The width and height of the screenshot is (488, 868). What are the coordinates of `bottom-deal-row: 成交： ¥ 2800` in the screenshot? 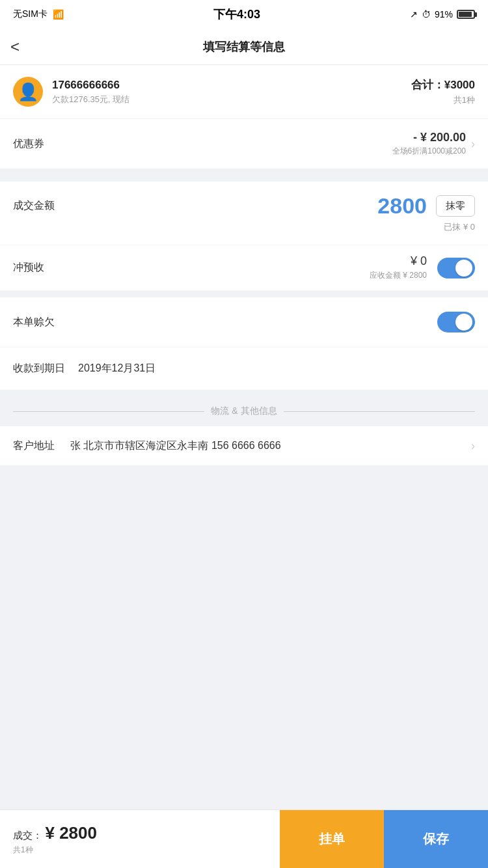 It's located at (140, 833).